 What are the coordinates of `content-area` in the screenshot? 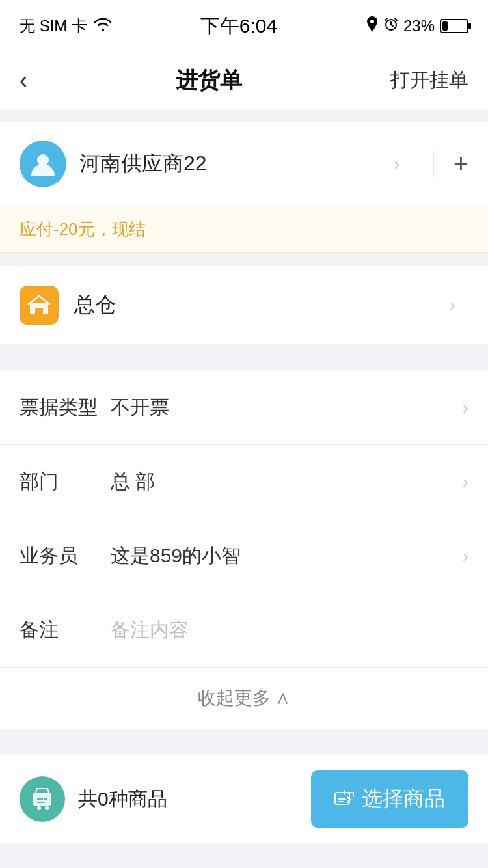 It's located at (244, 856).